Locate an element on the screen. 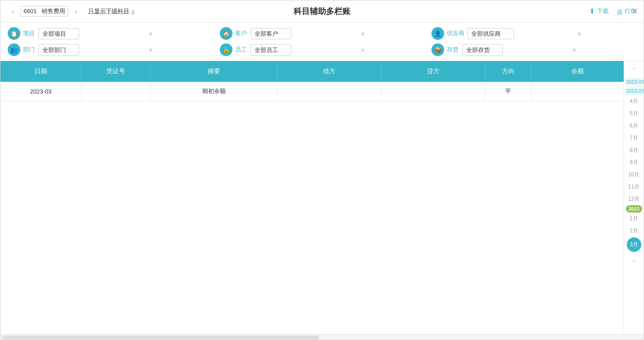 The image size is (644, 340). inventory-select: 全部存货 is located at coordinates (483, 50).